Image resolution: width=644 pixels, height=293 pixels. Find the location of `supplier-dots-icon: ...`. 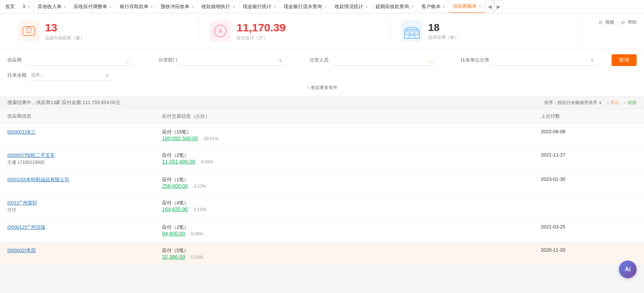

supplier-dots-icon: ... is located at coordinates (128, 60).